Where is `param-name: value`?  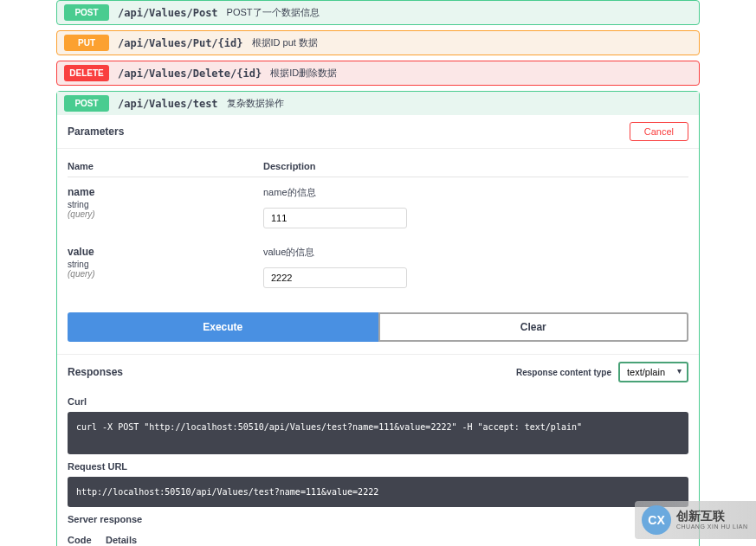 param-name: value is located at coordinates (165, 252).